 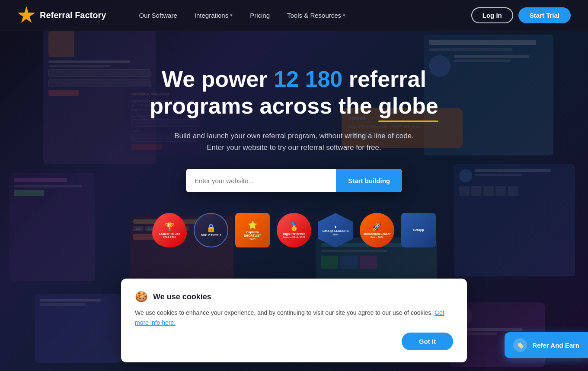 What do you see at coordinates (344, 16) in the screenshot?
I see `chevron-down-icon-2: ▾` at bounding box center [344, 16].